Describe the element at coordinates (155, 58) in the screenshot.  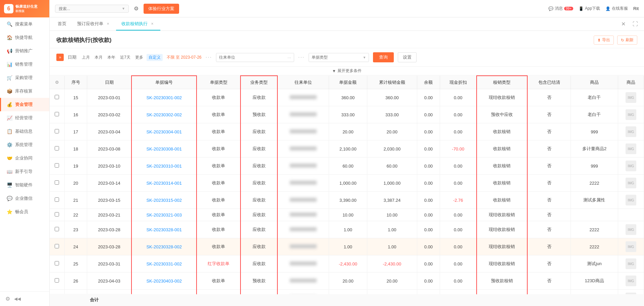
I see `date-opt-custom: 自定义` at that location.